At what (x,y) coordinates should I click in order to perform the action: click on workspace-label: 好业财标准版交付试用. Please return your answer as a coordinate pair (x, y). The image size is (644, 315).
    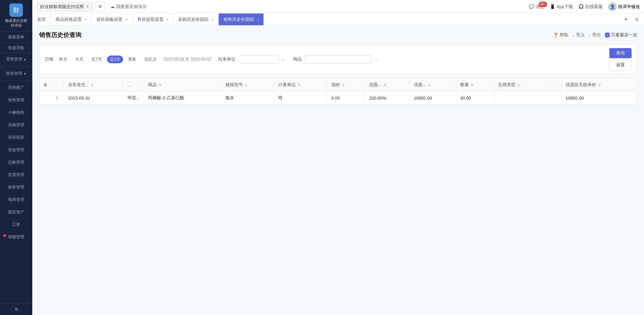
    Looking at the image, I should click on (62, 7).